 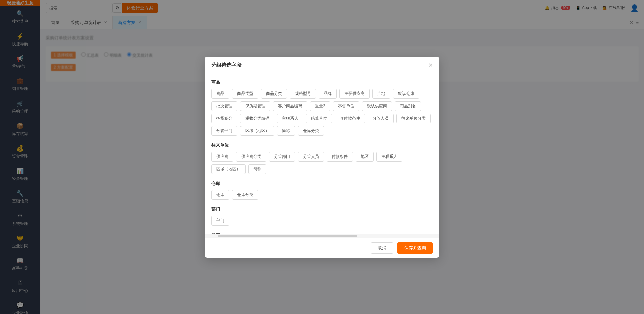 What do you see at coordinates (282, 157) in the screenshot?
I see `field-tag-partner-dept: 分管部门` at bounding box center [282, 157].